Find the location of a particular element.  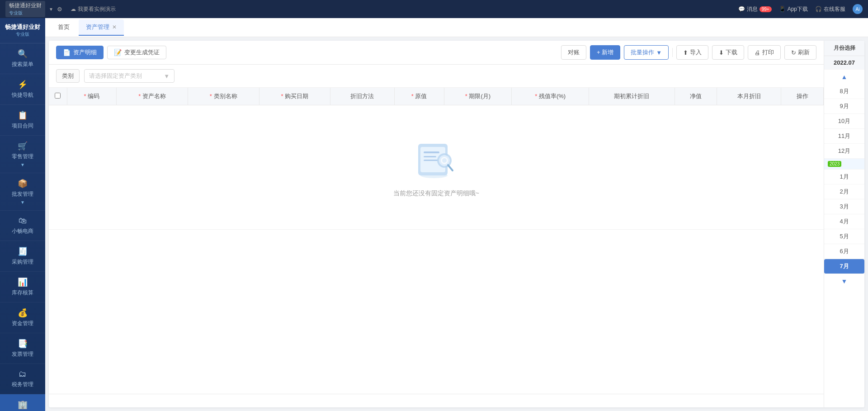

sub-tabs: 📄 资产明细 📝 变更生成凭证 对账 + 新增 批量操作 ▼ is located at coordinates (436, 52).